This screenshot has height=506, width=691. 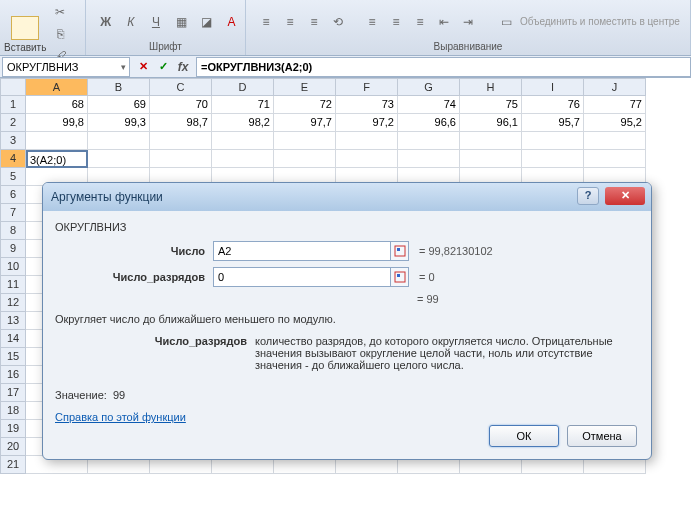 What do you see at coordinates (13, 87) in the screenshot?
I see `select-all-corner` at bounding box center [13, 87].